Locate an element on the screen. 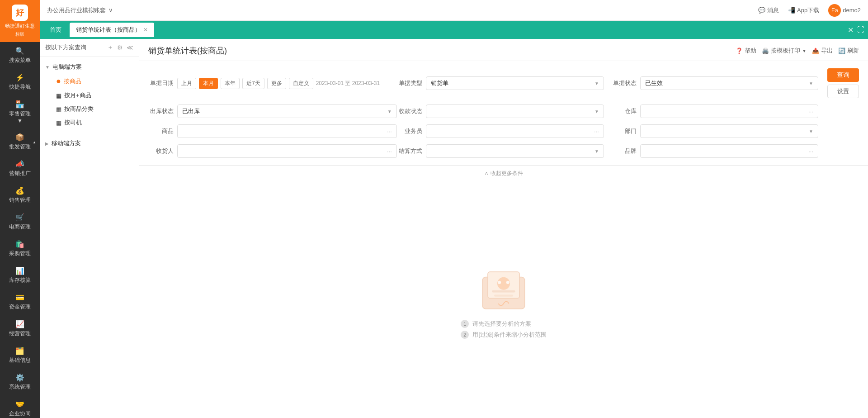 The height and width of the screenshot is (418, 868). scheme-by-month-product: ▦ 按月+商品 is located at coordinates (96, 95).